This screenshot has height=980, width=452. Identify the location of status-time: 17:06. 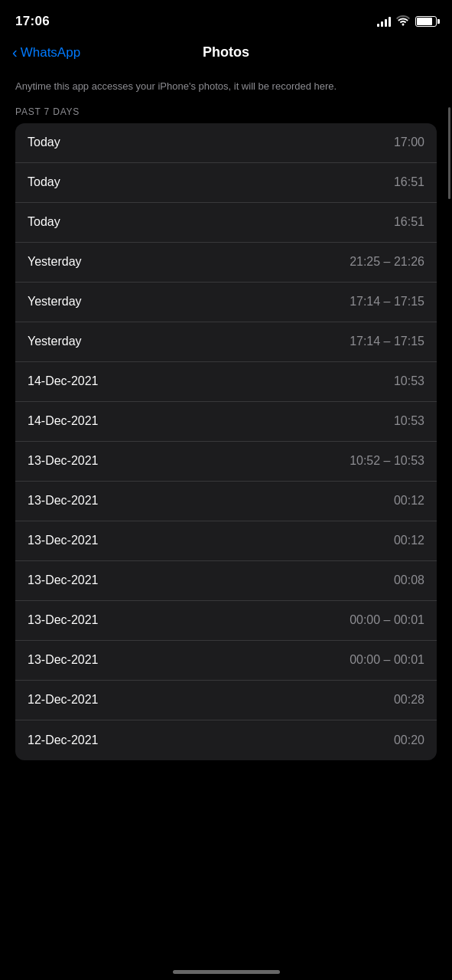
(32, 21).